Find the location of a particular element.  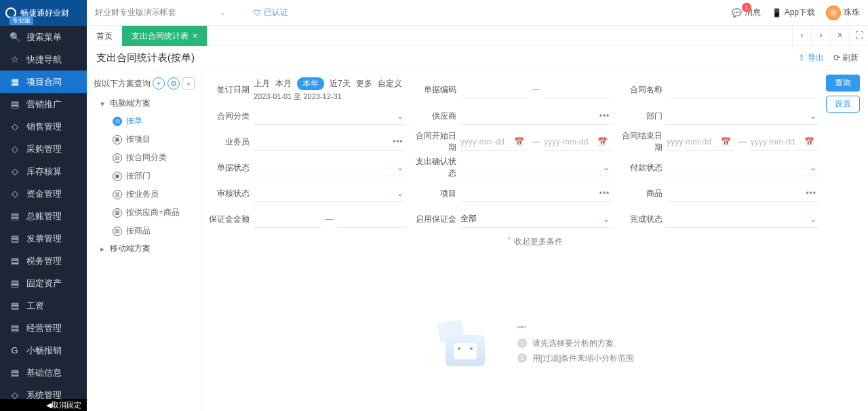

sidebar-item-5: ◇采购管理 is located at coordinates (43, 149).